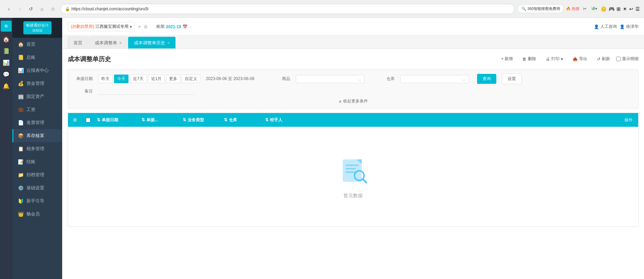 This screenshot has width=644, height=279. Describe the element at coordinates (173, 79) in the screenshot. I see `date-btn-more: 更多` at that location.